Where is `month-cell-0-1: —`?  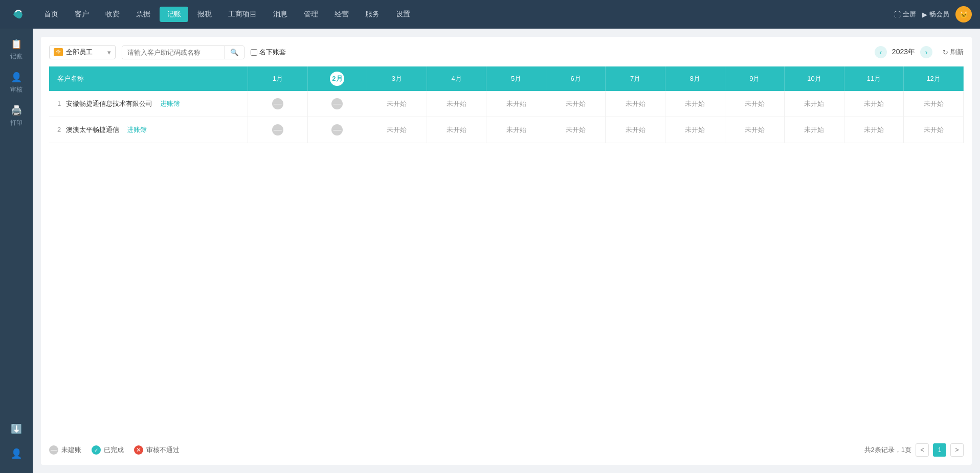
month-cell-0-1: — is located at coordinates (338, 104).